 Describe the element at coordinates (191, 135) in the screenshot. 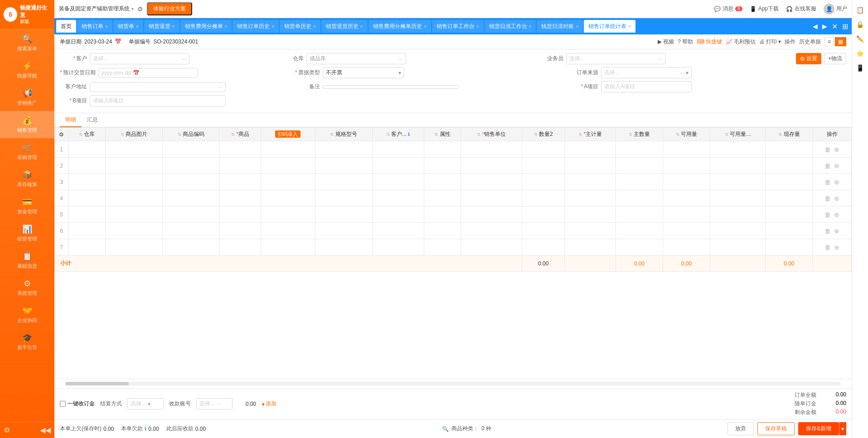

I see `col-code: ⇅ 商品编码` at that location.